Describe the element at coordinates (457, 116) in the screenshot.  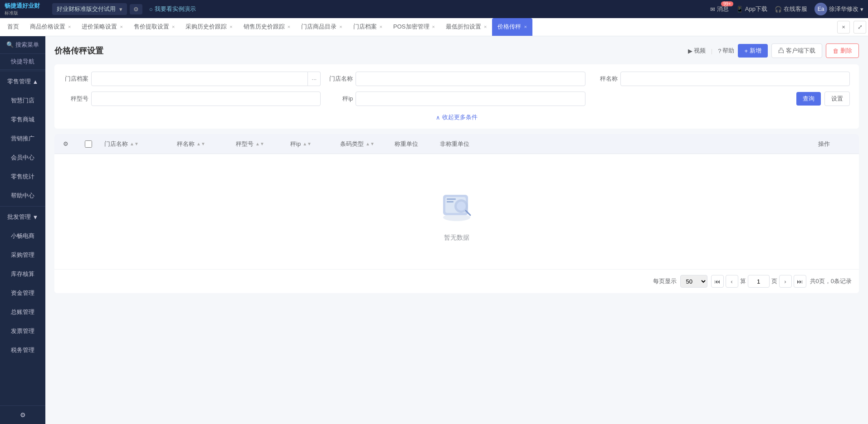
I see `collapse-bar: ∧ 收起更多条件` at that location.